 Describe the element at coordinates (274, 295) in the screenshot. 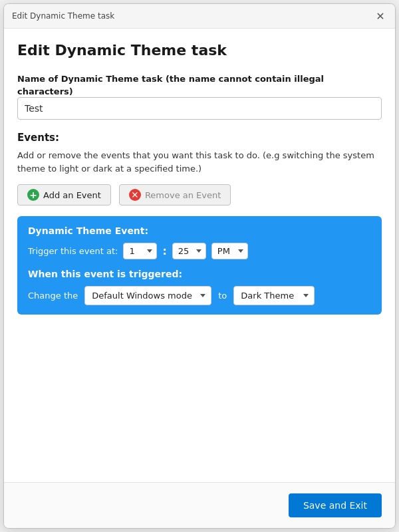

I see `theme-select: Dark Theme Light Theme` at that location.